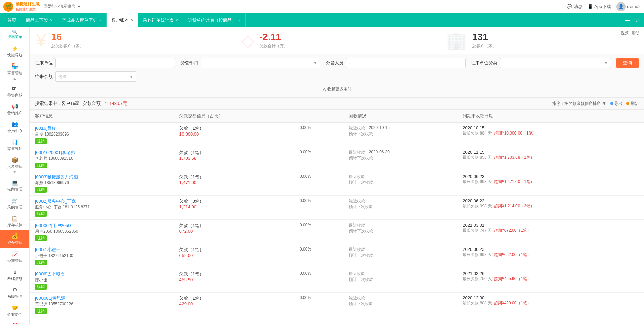  What do you see at coordinates (55, 201) in the screenshot?
I see `customer-name-link: [0002]服务中心_丁磊` at bounding box center [55, 201].